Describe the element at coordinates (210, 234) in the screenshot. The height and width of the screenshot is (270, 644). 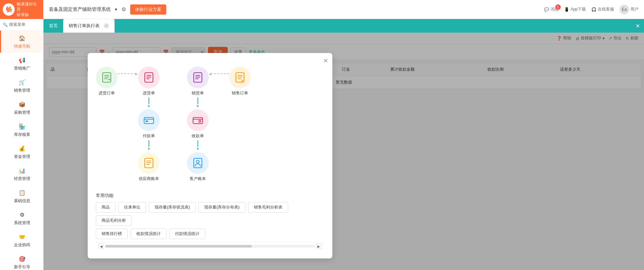
I see `common-buttons-row2: 销售排行榜 收款情况统计 付款情况统计` at that location.